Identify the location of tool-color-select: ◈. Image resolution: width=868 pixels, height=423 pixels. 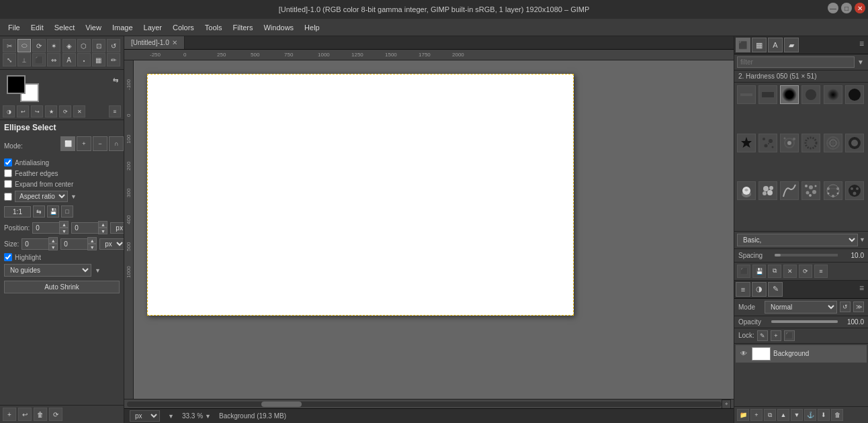
(69, 46).